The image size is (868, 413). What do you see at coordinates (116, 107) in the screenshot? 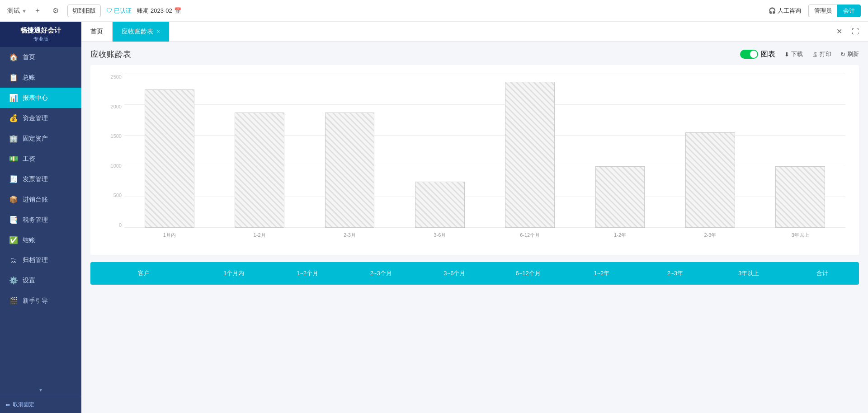
I see `y-label-2000: 2000` at bounding box center [116, 107].